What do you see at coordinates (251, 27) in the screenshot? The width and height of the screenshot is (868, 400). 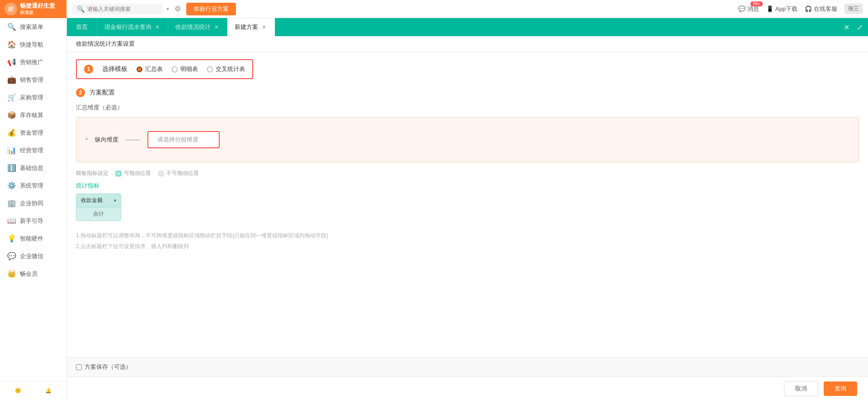 I see `tab-new-plan: 新建方案 ✕` at bounding box center [251, 27].